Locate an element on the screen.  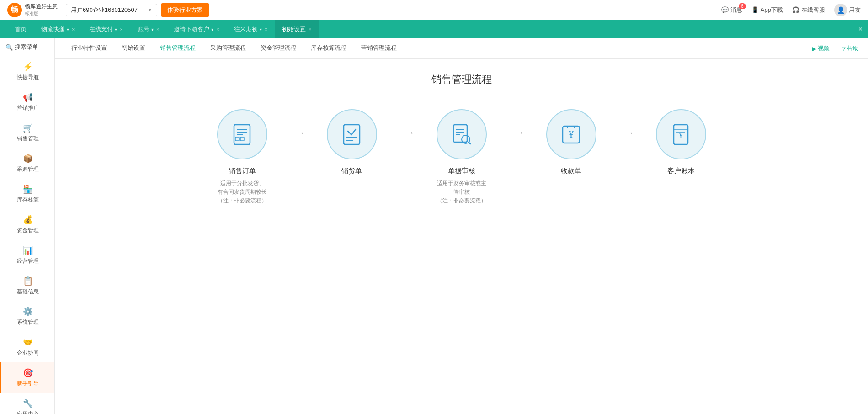
search-menu: 🔍 搜索菜单 is located at coordinates (27, 48).